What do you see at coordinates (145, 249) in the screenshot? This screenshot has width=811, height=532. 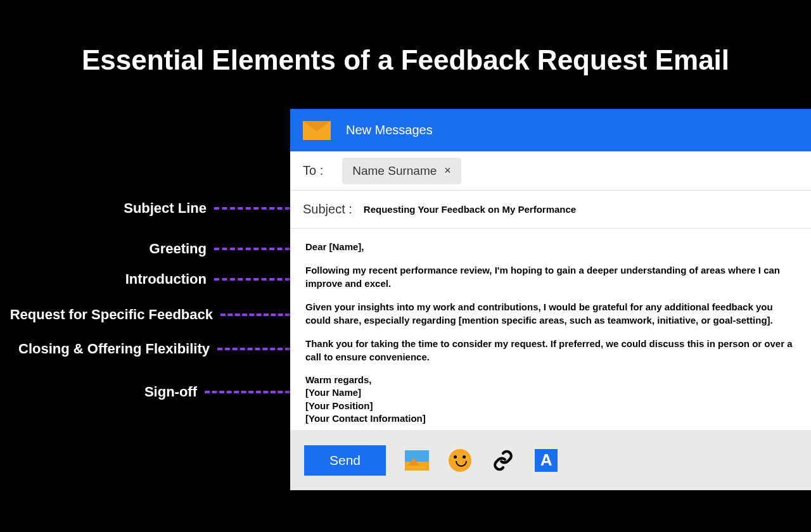 I see `label-greeting: Greeting` at bounding box center [145, 249].